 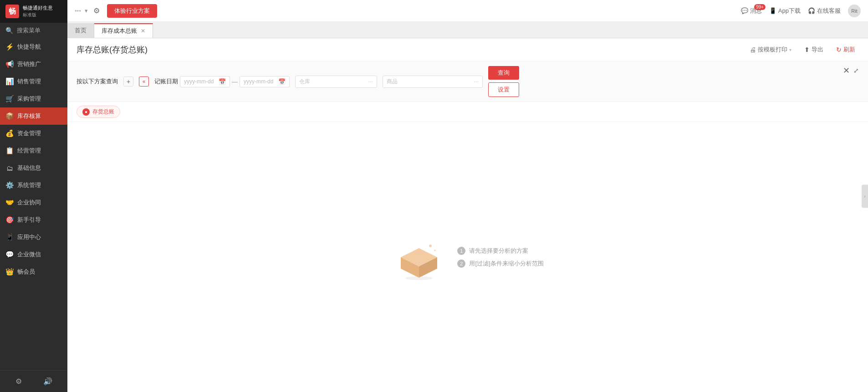 What do you see at coordinates (34, 185) in the screenshot?
I see `sidebar-item-system: ⚙️ 系统管理` at bounding box center [34, 185].